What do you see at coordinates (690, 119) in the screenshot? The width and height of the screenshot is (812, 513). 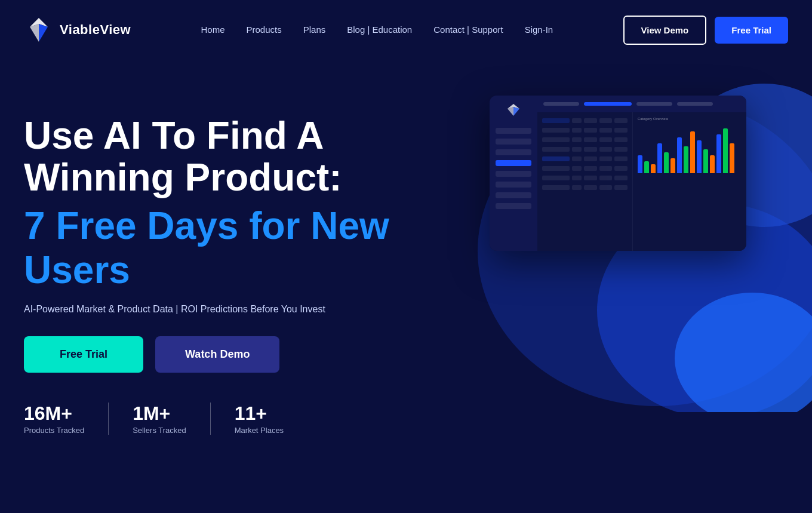 I see `db-chart-label: Category Overview` at bounding box center [690, 119].